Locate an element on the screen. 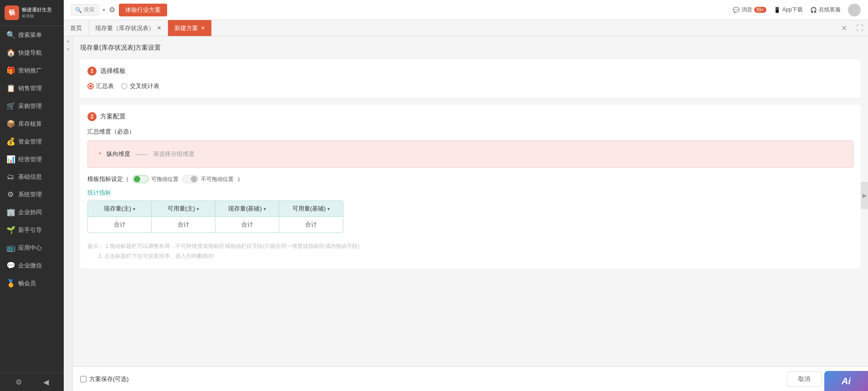  tab-new-plan: 新建方案 ✕ is located at coordinates (190, 28).